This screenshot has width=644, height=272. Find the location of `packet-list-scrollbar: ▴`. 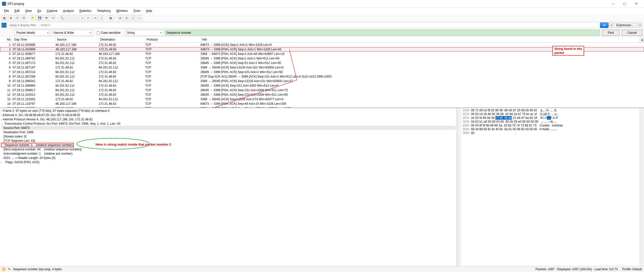

packet-list-scrollbar: ▴ is located at coordinates (642, 40).